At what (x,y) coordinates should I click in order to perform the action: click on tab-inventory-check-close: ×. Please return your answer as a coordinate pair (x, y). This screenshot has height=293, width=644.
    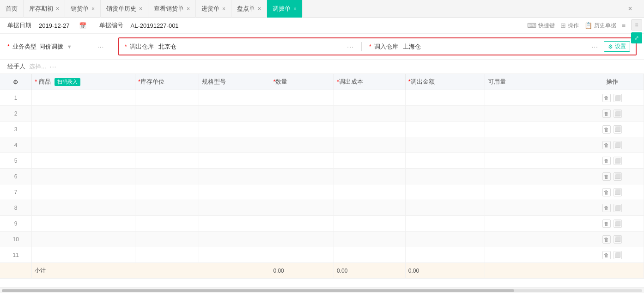
    Looking at the image, I should click on (260, 9).